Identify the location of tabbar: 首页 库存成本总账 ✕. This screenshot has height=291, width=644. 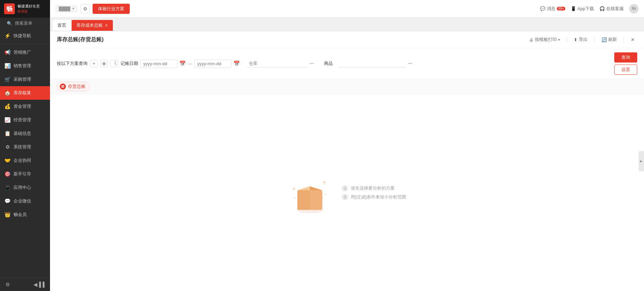
(347, 24).